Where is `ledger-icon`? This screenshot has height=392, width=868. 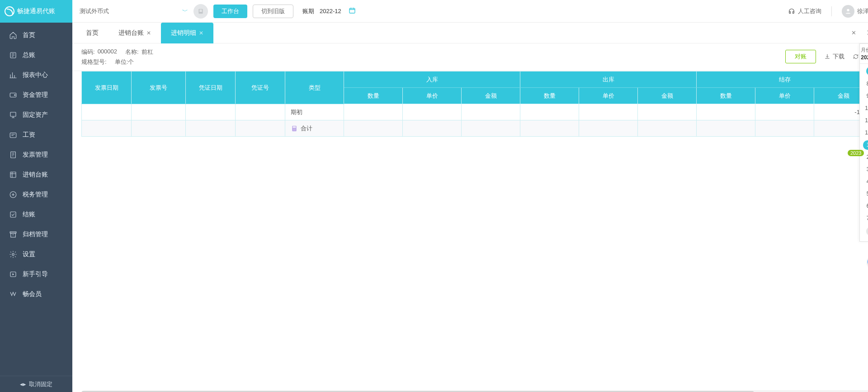 ledger-icon is located at coordinates (13, 55).